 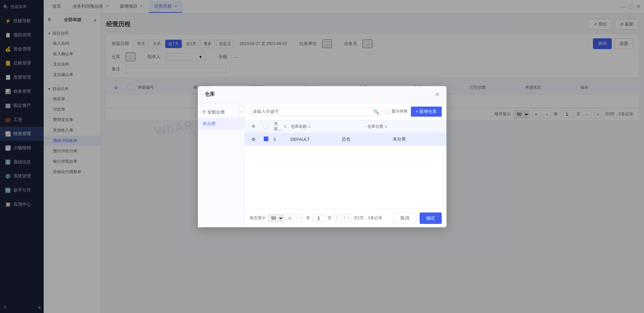 I want to click on show-disabled-checkbox, so click(x=388, y=112).